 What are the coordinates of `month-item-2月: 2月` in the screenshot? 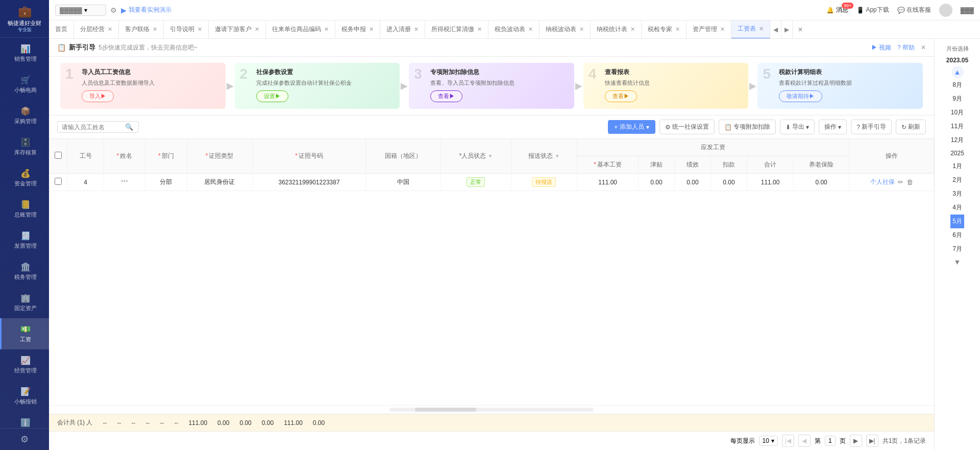 It's located at (958, 180).